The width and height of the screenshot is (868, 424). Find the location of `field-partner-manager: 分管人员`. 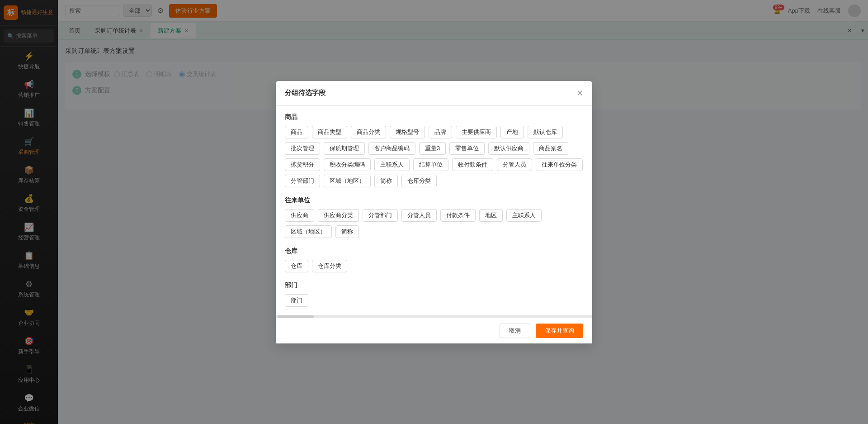

field-partner-manager: 分管人员 is located at coordinates (419, 215).